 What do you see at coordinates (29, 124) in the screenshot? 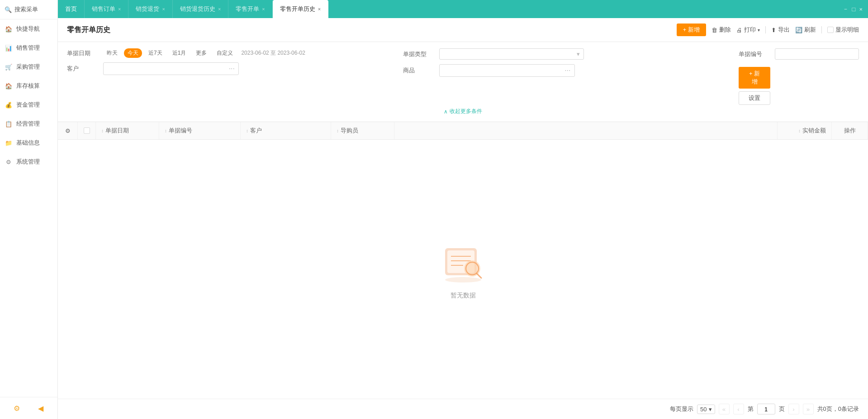
I see `sidebar-item-operations: 📋 经营管理` at bounding box center [29, 124].